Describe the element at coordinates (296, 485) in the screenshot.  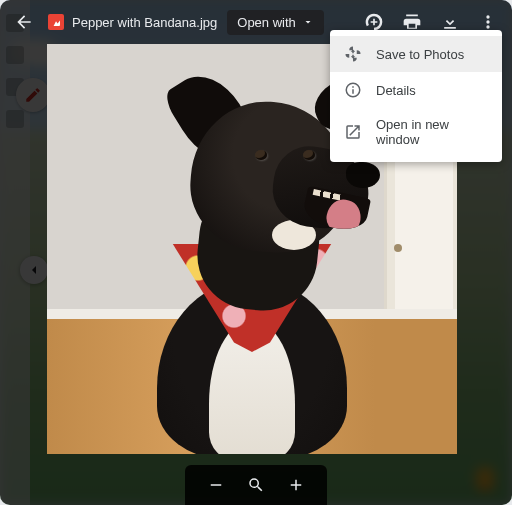
I see `zoom-in-button` at that location.